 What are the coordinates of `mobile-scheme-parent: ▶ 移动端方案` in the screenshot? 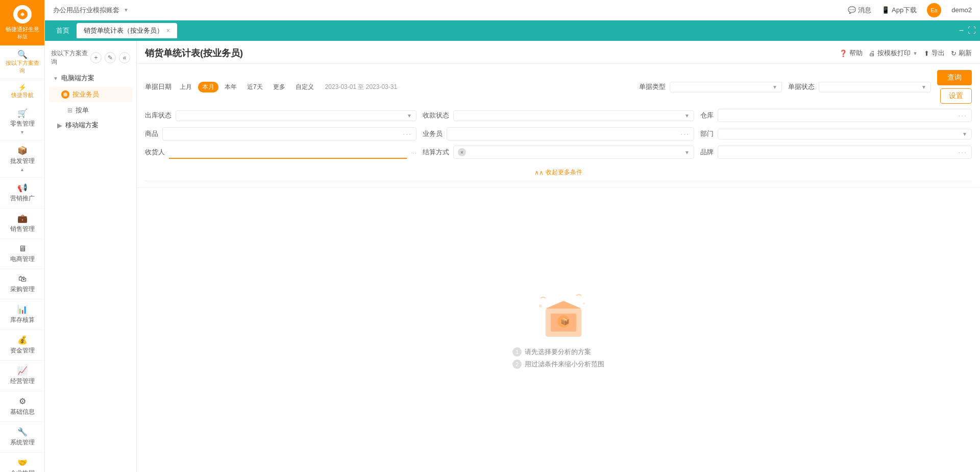 It's located at (91, 125).